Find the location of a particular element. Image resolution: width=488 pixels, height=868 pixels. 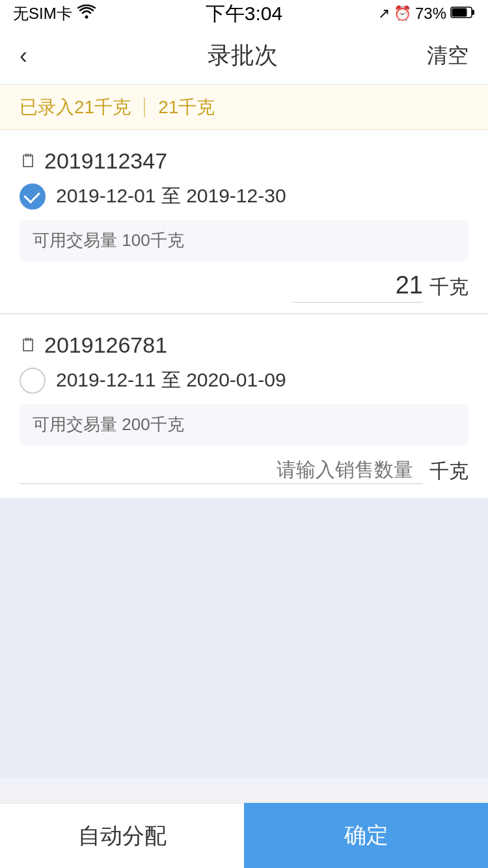

status-time: 下午3:04 is located at coordinates (244, 14).